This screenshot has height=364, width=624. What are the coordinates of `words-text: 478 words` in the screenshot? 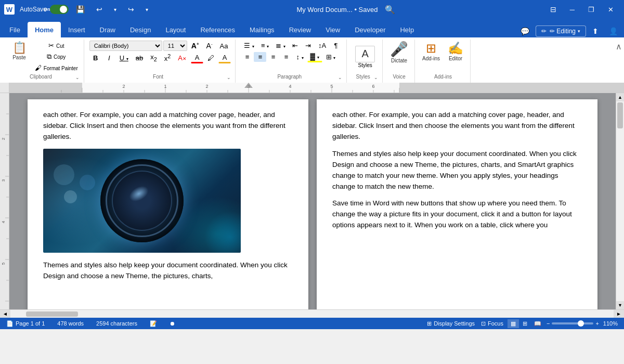 It's located at (71, 323).